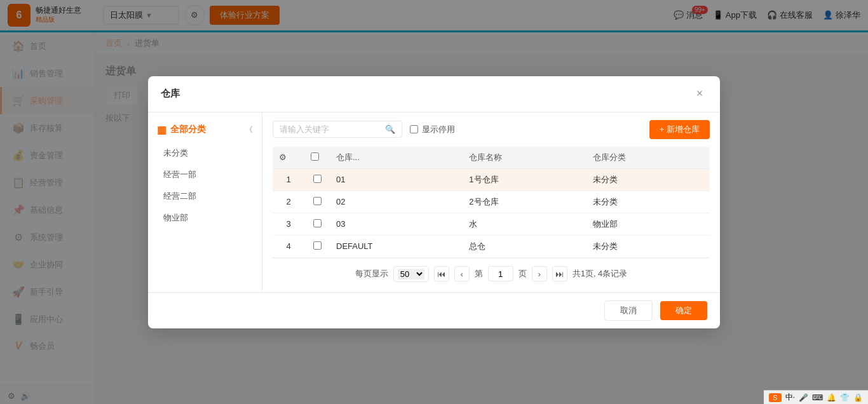 Image resolution: width=868 pixels, height=404 pixels. What do you see at coordinates (411, 274) in the screenshot?
I see `per-page-select: 50 100` at bounding box center [411, 274].